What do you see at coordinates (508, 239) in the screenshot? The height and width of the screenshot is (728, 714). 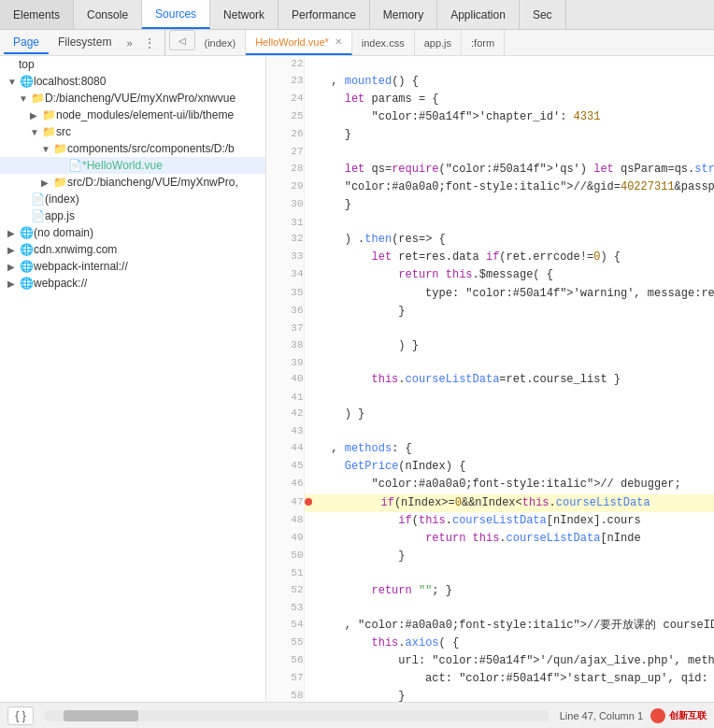 I see `line-content: ) .then(res=> {` at bounding box center [508, 239].